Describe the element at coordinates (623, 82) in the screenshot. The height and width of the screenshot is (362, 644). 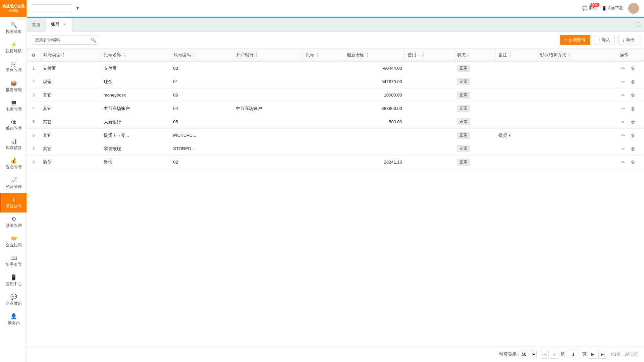
I see `edit-button-1: ✏` at that location.